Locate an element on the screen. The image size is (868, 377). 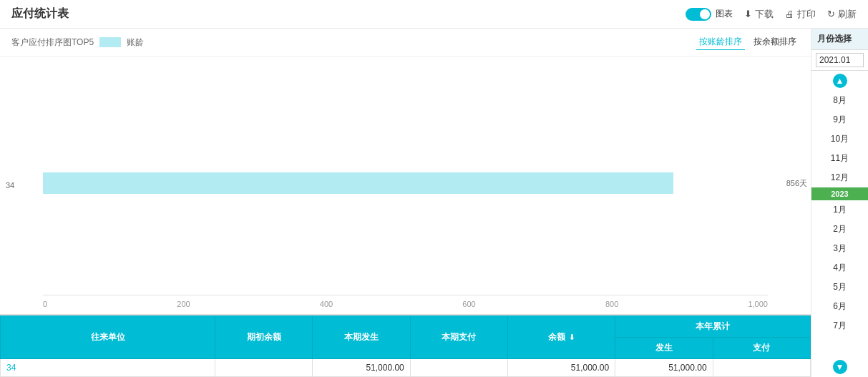
sidebar-month-item: 11月 is located at coordinates (840, 159).